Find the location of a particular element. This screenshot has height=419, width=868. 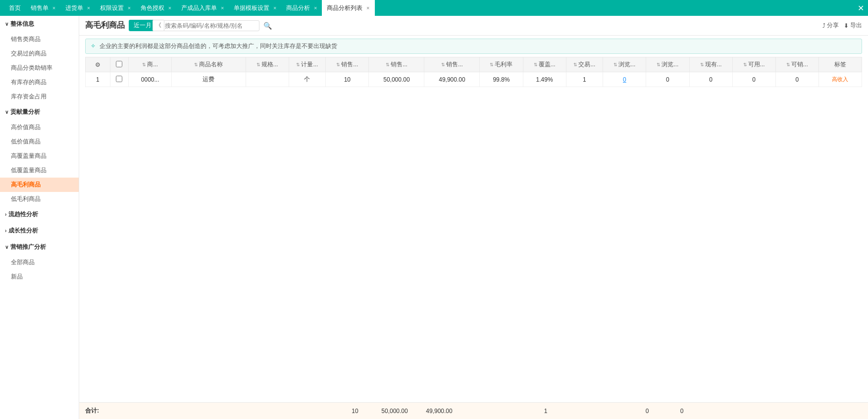

sidebar-section-contribution: ∨ 贡献量分析 is located at coordinates (40, 112).